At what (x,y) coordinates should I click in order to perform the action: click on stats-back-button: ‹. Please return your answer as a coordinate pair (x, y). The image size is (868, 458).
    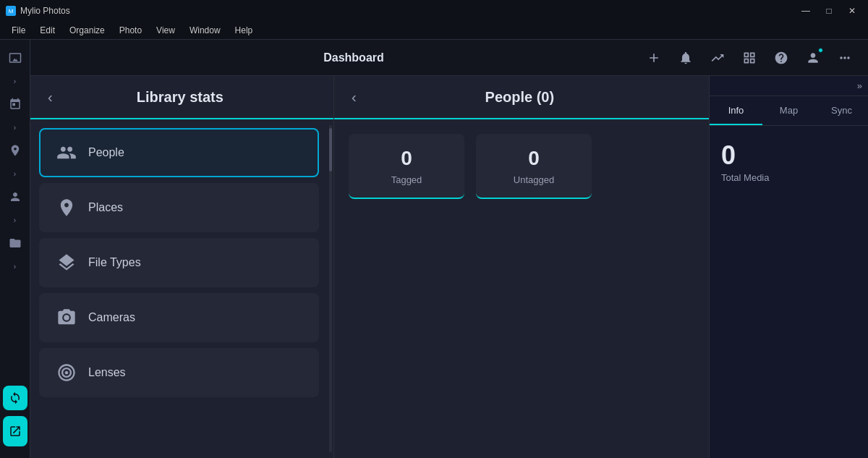
    Looking at the image, I should click on (51, 97).